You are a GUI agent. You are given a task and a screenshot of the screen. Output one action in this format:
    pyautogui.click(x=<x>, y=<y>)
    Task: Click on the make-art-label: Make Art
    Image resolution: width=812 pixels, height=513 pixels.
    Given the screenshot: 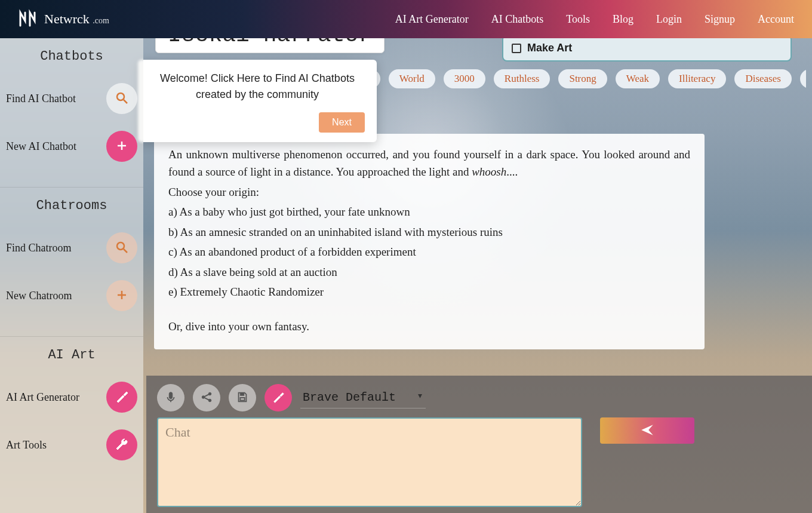 What is the action you would take?
    pyautogui.click(x=549, y=48)
    